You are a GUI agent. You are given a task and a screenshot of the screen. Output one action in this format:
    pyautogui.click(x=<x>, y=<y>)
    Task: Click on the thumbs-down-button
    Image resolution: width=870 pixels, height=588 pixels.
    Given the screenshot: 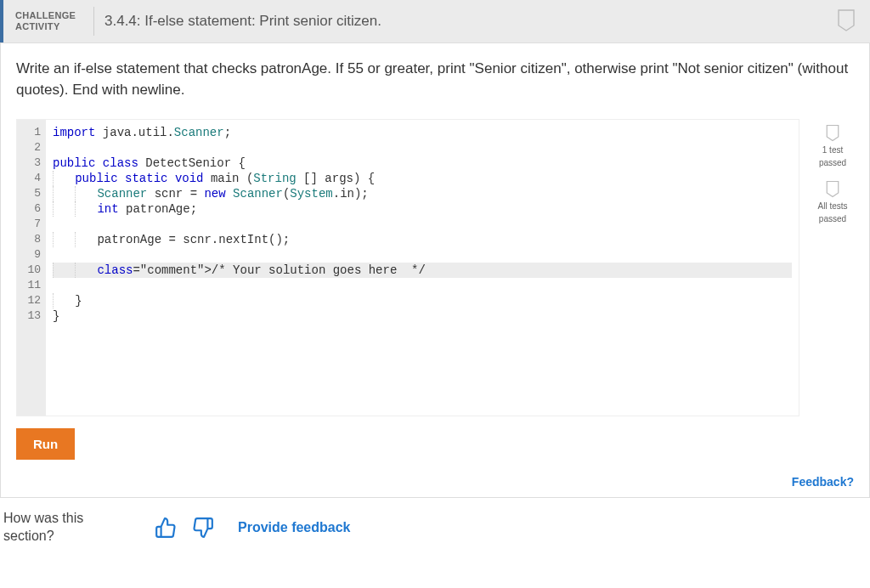 What is the action you would take?
    pyautogui.click(x=203, y=528)
    